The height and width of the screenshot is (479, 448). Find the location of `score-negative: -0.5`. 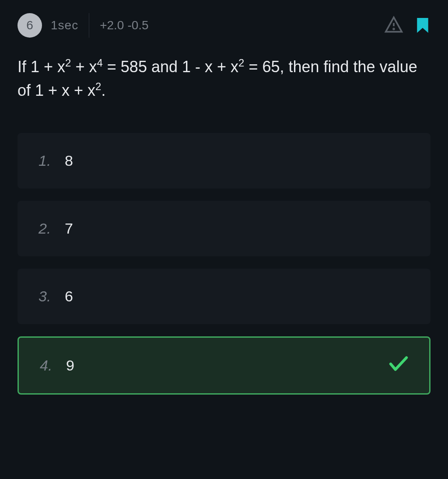

score-negative: -0.5 is located at coordinates (138, 25).